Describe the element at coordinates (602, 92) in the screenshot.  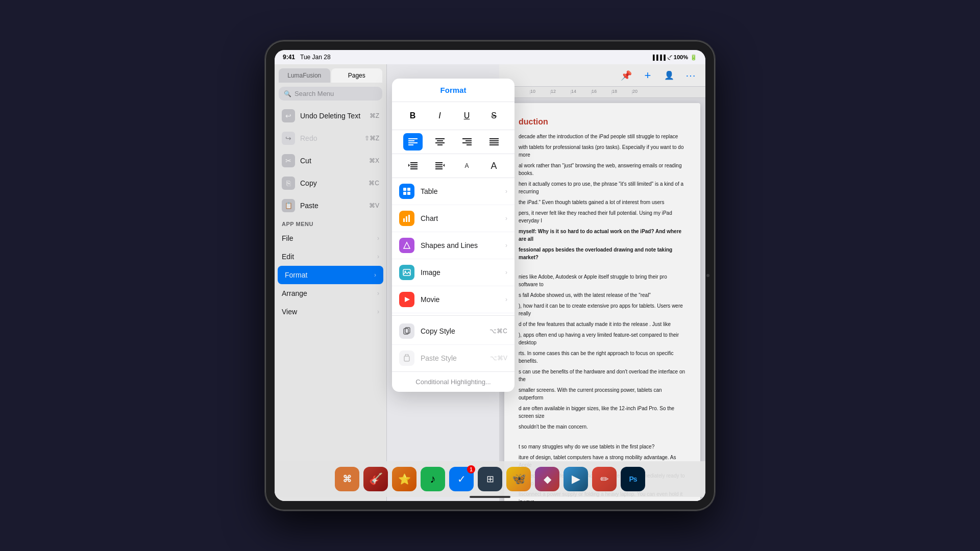
I see `ruler: 8 10 12 14 16 18 20` at that location.